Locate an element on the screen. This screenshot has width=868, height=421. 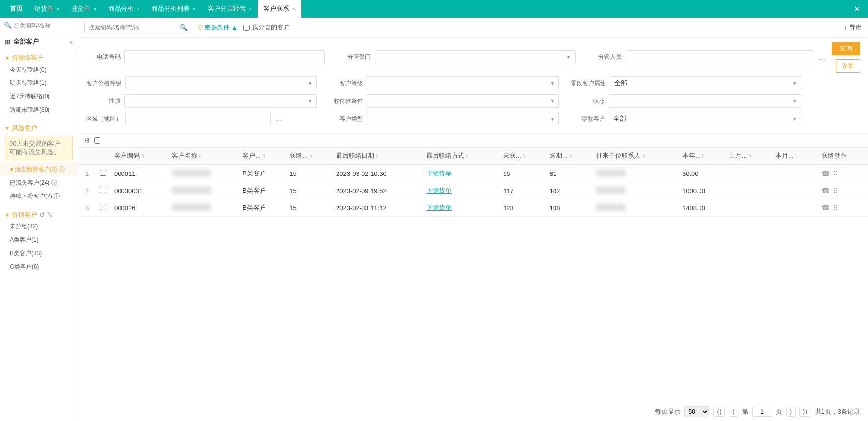
nav-tab-purchase: 进货单 × is located at coordinates (83, 9).